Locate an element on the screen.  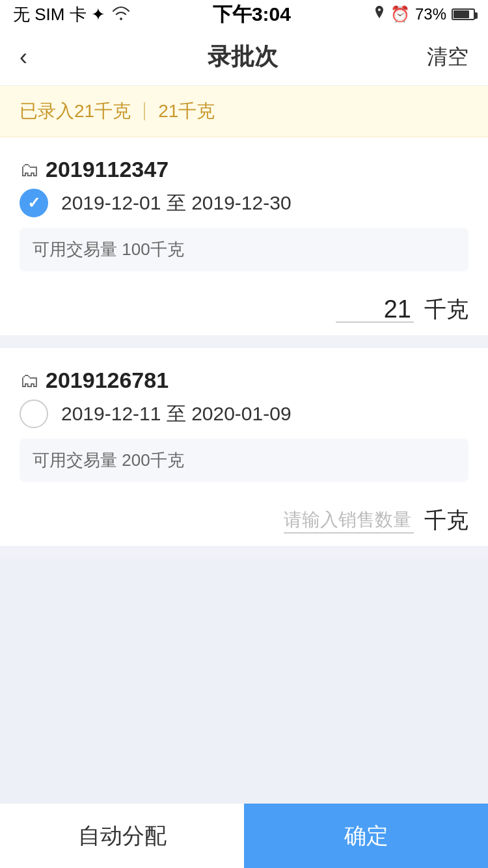
batch-2-icon: 🗂 is located at coordinates (29, 381).